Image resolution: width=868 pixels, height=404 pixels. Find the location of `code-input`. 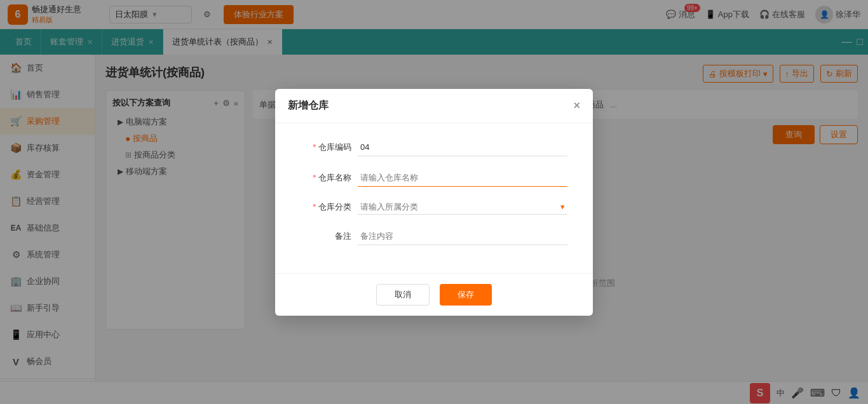

code-input is located at coordinates (463, 147).